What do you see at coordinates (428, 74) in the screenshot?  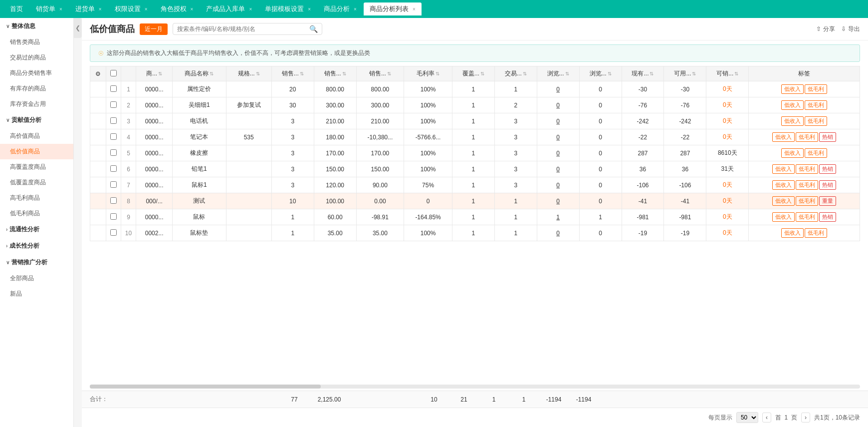 I see `th-gross: 毛利率⇅` at bounding box center [428, 74].